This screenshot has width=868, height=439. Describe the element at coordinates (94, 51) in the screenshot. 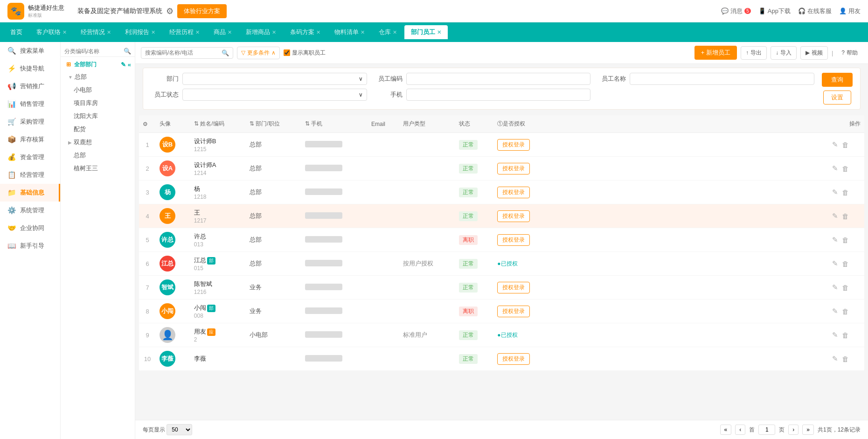

I see `dept-search-input` at that location.